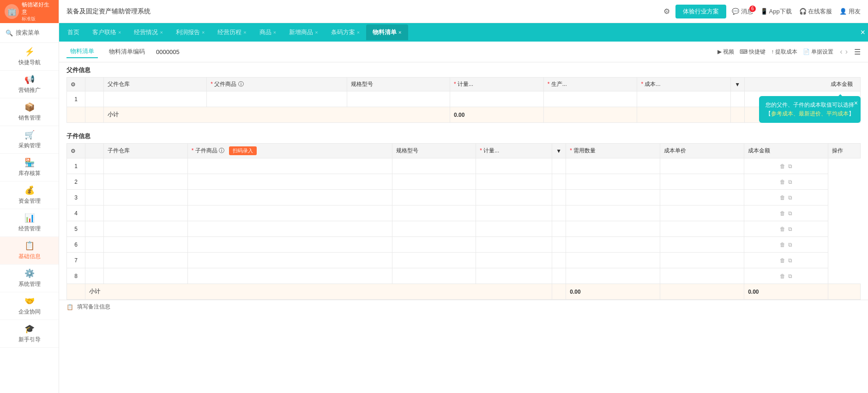  Describe the element at coordinates (790, 229) in the screenshot. I see `copy-icon-5: ⧉` at that location.